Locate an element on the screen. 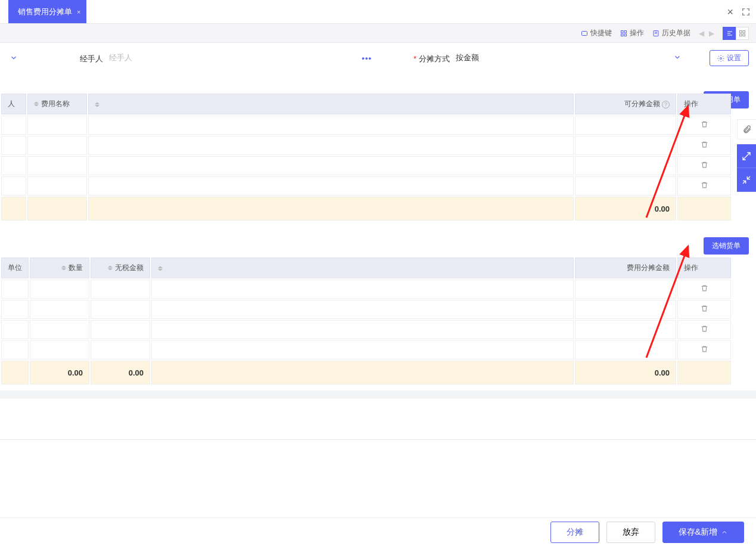 Image resolution: width=756 pixels, height=546 pixels. method-select: 按金额 is located at coordinates (568, 58).